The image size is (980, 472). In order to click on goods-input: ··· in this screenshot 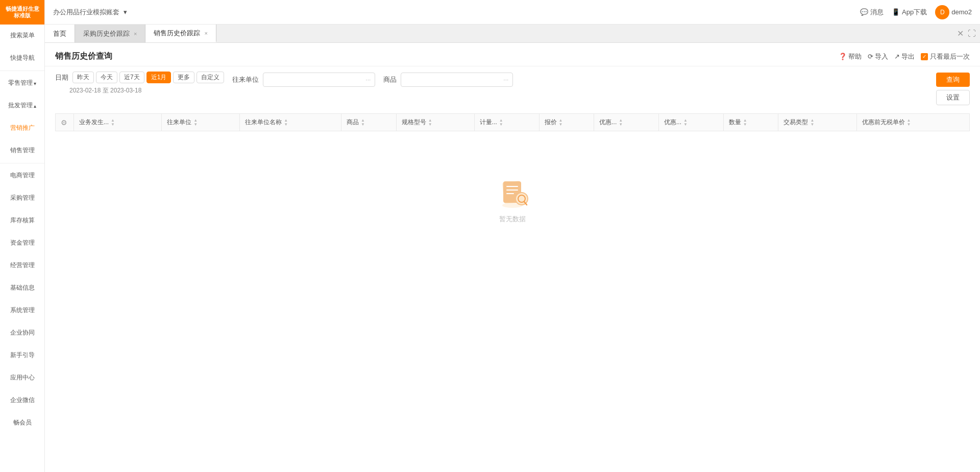, I will do `click(457, 80)`.